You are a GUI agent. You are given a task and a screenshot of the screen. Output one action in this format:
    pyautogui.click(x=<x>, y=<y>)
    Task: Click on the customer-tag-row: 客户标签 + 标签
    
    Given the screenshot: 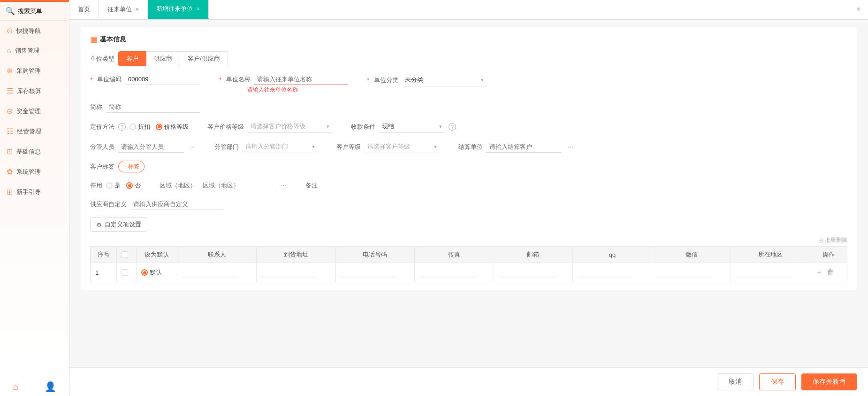 What is the action you would take?
    pyautogui.click(x=469, y=166)
    